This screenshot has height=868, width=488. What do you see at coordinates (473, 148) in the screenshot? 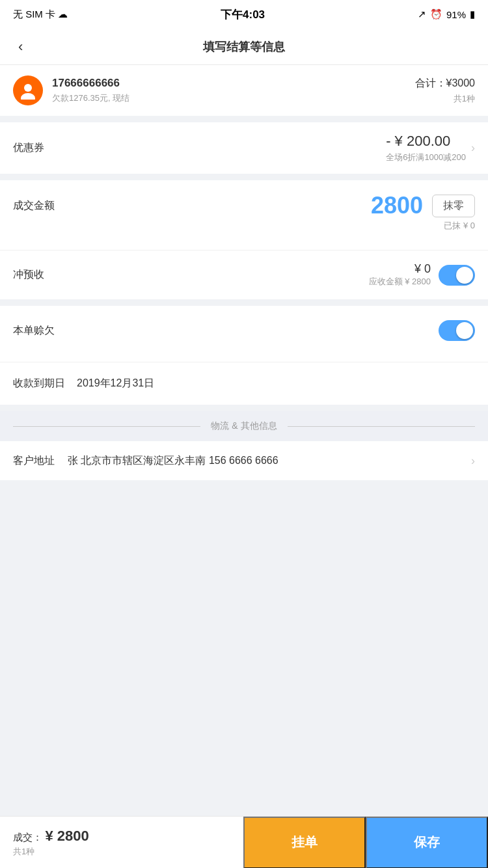
I see `chevron-right-icon: ›` at bounding box center [473, 148].